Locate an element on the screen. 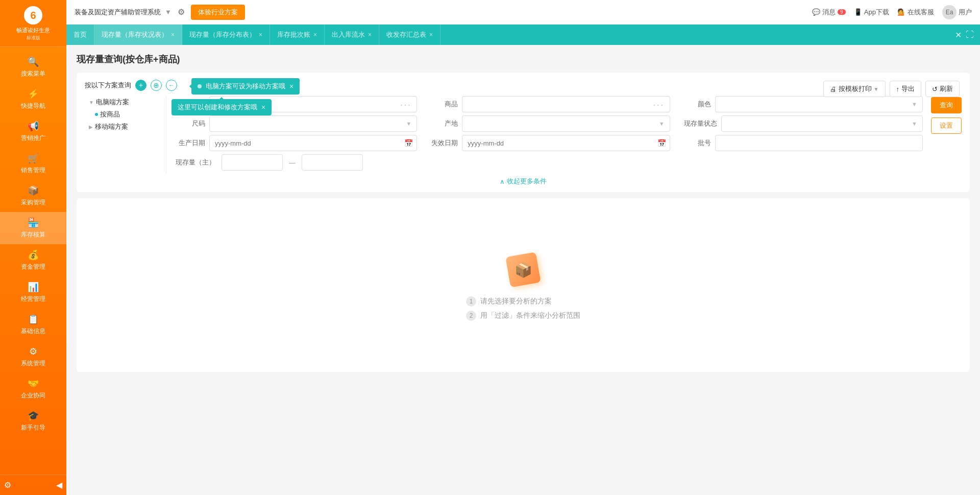 This screenshot has width=980, height=495. tab-home: 首页 is located at coordinates (81, 35).